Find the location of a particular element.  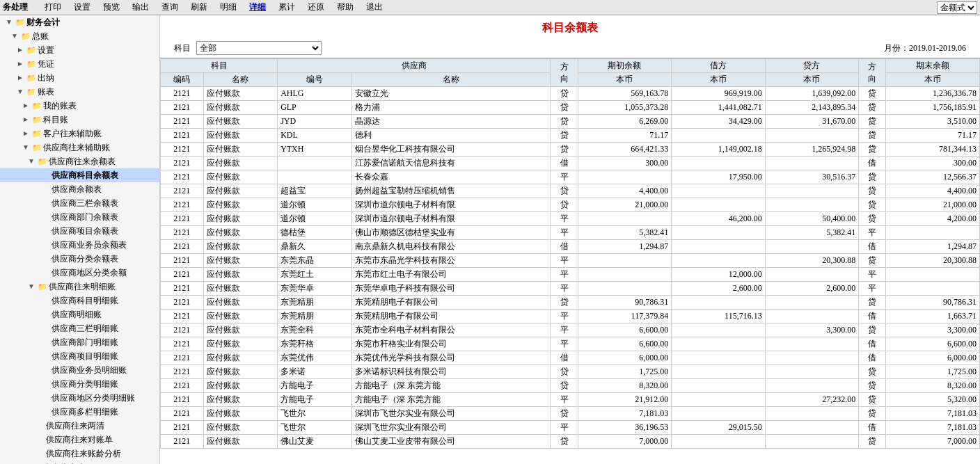

table-row: 2121 应付账款 东莞优伟 东莞优伟光学科技有限公司 借 6,000.00 借… is located at coordinates (571, 358).